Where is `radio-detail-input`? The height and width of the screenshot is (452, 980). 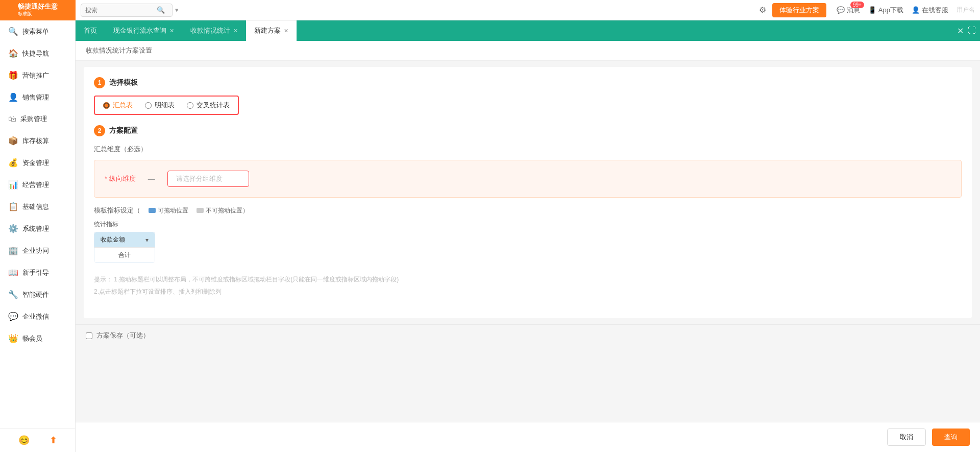 radio-detail-input is located at coordinates (148, 105).